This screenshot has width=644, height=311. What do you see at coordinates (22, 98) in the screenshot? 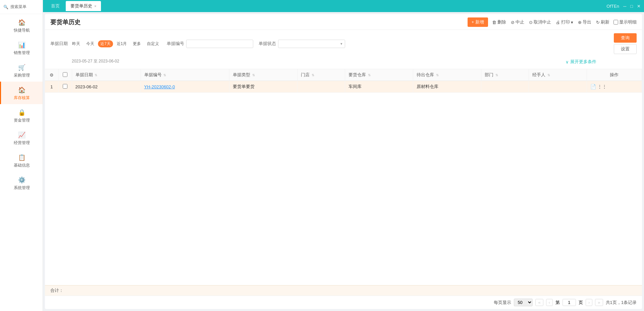
I see `inventory-label: 库存核算` at bounding box center [22, 98].